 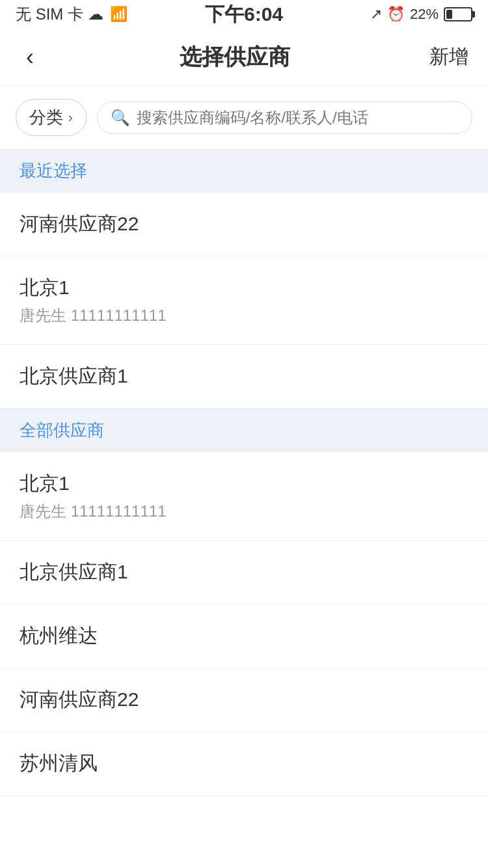 What do you see at coordinates (244, 14) in the screenshot?
I see `status-time: 下午6:04` at bounding box center [244, 14].